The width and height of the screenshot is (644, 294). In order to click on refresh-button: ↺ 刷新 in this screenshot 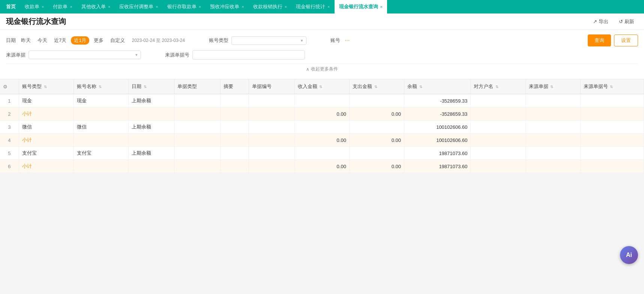, I will do `click(626, 22)`.